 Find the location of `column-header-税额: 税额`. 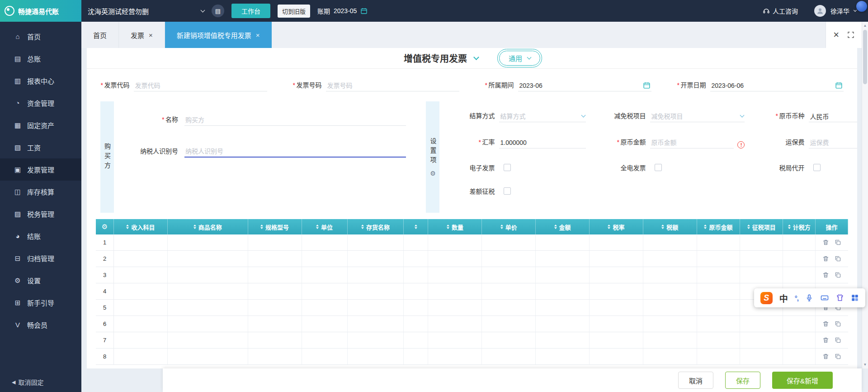

column-header-税额: 税额 is located at coordinates (670, 227).